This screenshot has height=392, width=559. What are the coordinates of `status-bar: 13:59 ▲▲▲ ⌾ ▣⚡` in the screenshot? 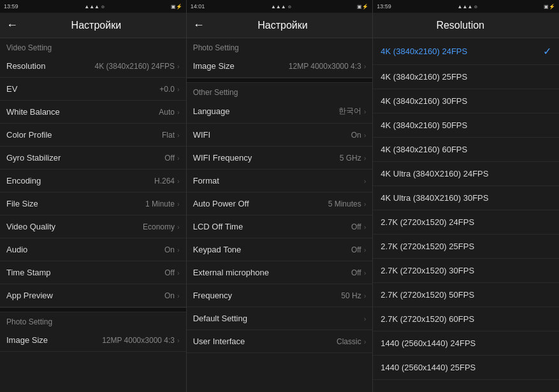 It's located at (93, 6).